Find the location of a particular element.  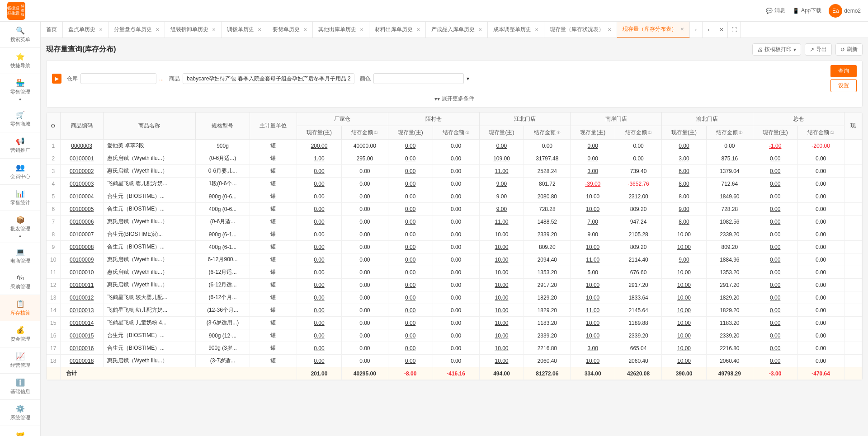

tab-close-all: ✕ is located at coordinates (722, 30).